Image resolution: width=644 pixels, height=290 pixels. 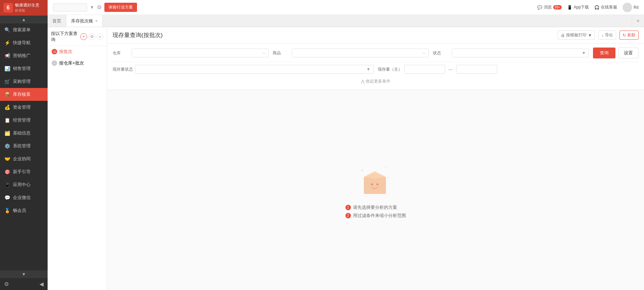 I want to click on sidebar-item-enterprise: 🤝 企业协同, so click(x=24, y=159).